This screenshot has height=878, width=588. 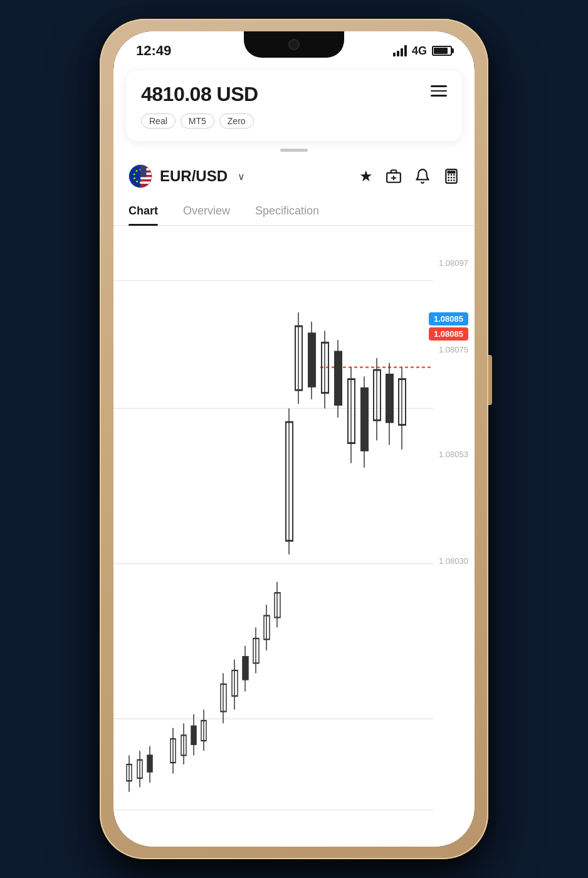 I want to click on tag-real: Real, so click(x=158, y=121).